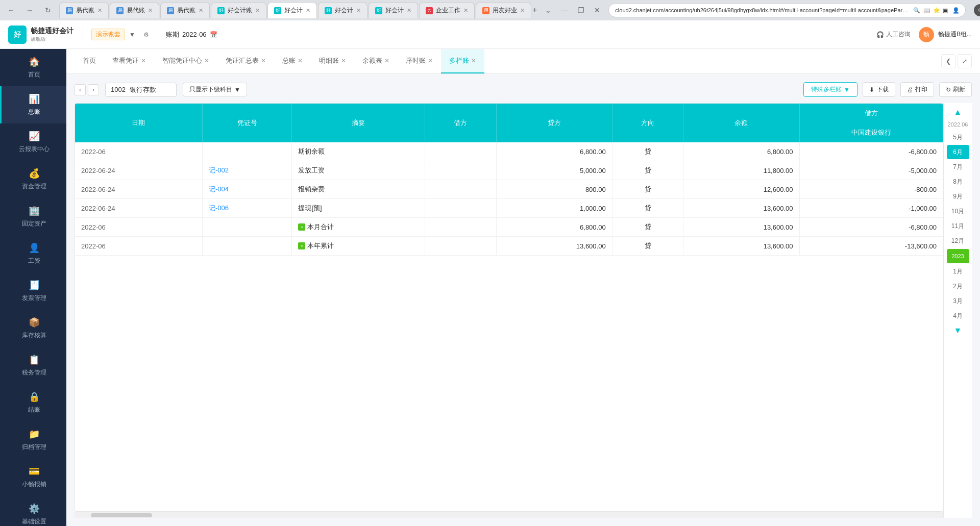  I want to click on download-button: ⬇ 下载, so click(879, 90).